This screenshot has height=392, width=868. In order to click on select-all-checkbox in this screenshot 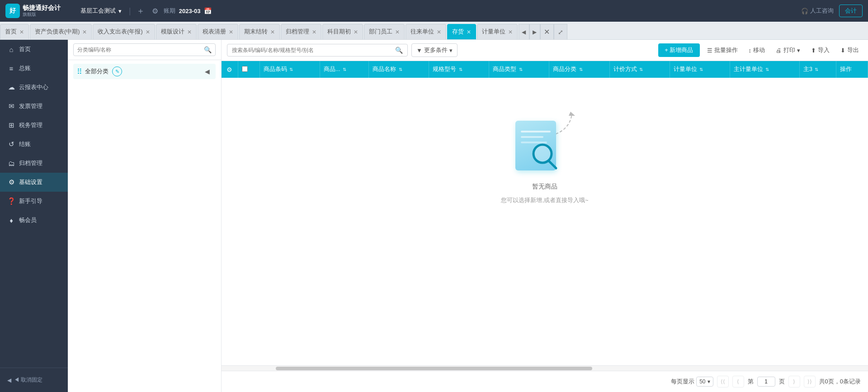, I will do `click(245, 69)`.